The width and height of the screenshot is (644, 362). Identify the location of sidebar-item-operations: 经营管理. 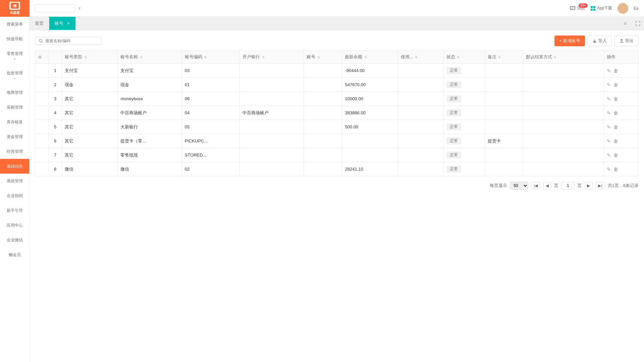
(15, 152).